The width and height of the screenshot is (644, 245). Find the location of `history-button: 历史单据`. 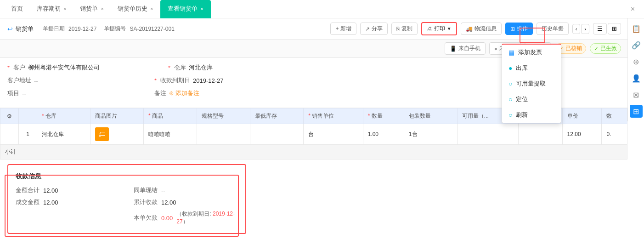

history-button: 历史单据 is located at coordinates (553, 28).